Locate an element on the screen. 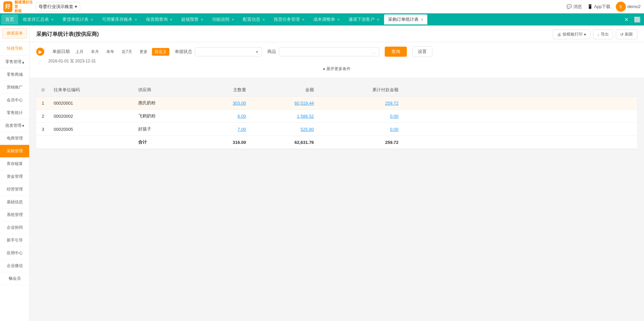 Image resolution: width=644 pixels, height=321 pixels. date-shortcut-this-year: 本年 is located at coordinates (110, 52).